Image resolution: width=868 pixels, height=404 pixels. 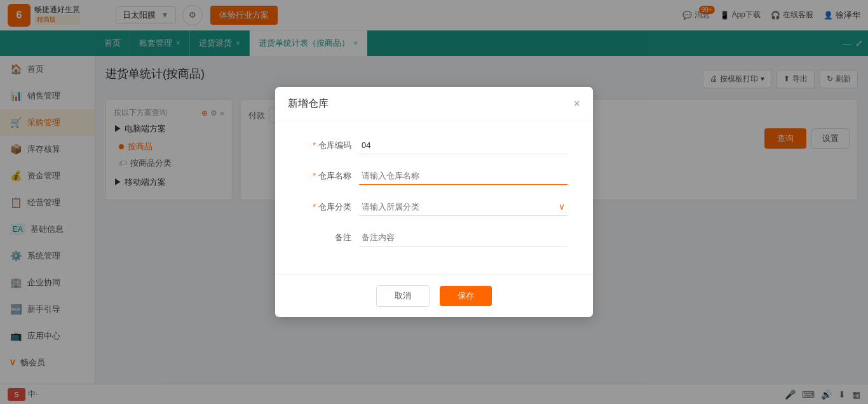 What do you see at coordinates (326, 145) in the screenshot?
I see `code-label: 仓库编码` at bounding box center [326, 145].